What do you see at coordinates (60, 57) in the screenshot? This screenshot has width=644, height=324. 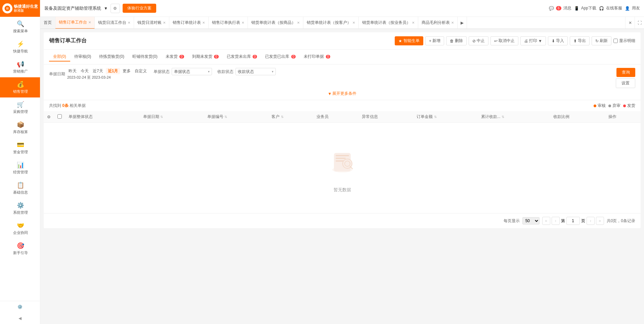 I see `subtab-all: 全部(0)` at bounding box center [60, 57].